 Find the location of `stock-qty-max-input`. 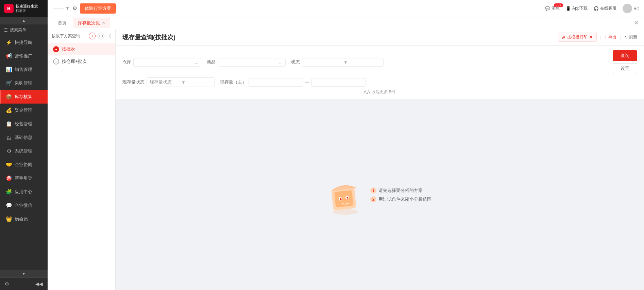

stock-qty-max-input is located at coordinates (325, 82).